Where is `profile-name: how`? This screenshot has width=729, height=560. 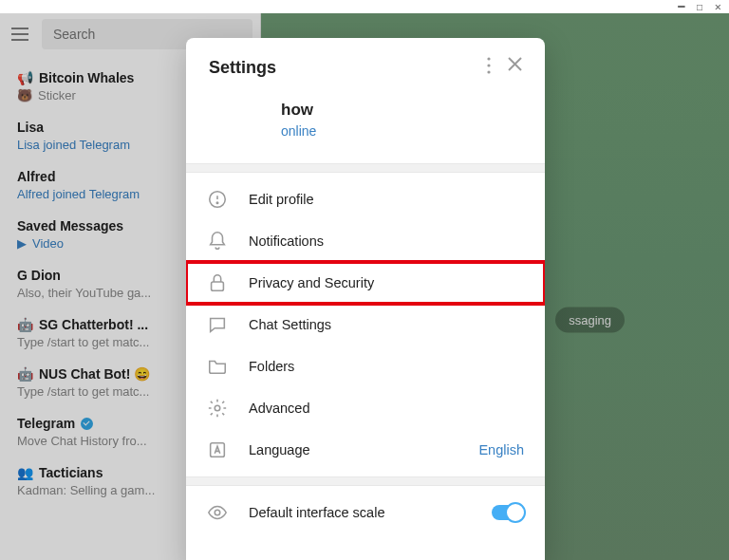 profile-name: how is located at coordinates (402, 110).